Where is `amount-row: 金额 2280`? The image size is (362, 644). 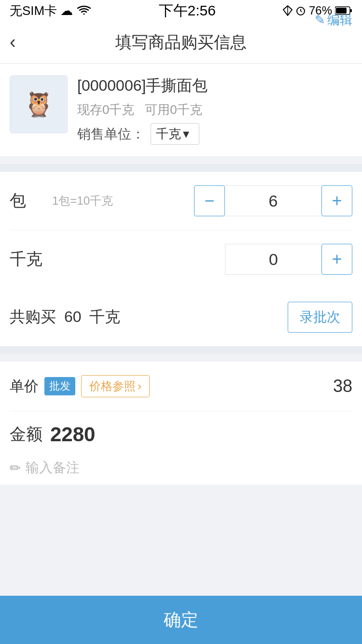 amount-row: 金额 2280 is located at coordinates (181, 434).